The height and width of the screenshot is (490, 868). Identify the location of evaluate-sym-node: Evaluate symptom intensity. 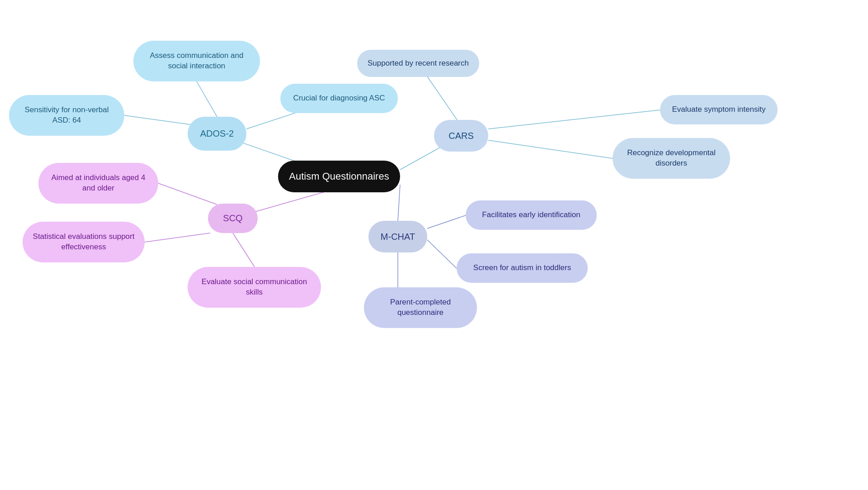
(719, 109).